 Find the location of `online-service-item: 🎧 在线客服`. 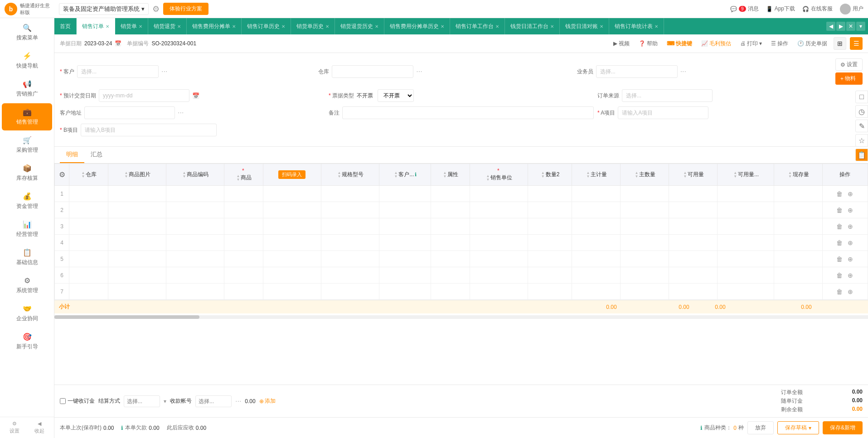

online-service-item: 🎧 在线客服 is located at coordinates (818, 9).